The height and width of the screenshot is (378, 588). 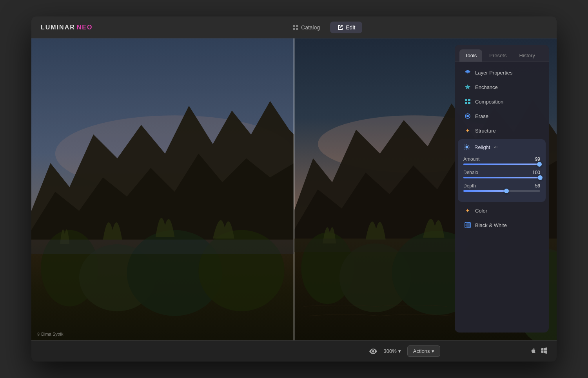 I want to click on logo-neo-text: NEO, so click(x=85, y=27).